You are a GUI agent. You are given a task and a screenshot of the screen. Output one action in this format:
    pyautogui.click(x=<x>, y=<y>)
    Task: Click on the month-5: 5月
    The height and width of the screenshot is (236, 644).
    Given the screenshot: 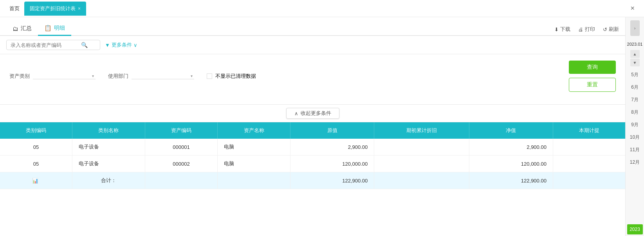 What is the action you would take?
    pyautogui.click(x=635, y=75)
    